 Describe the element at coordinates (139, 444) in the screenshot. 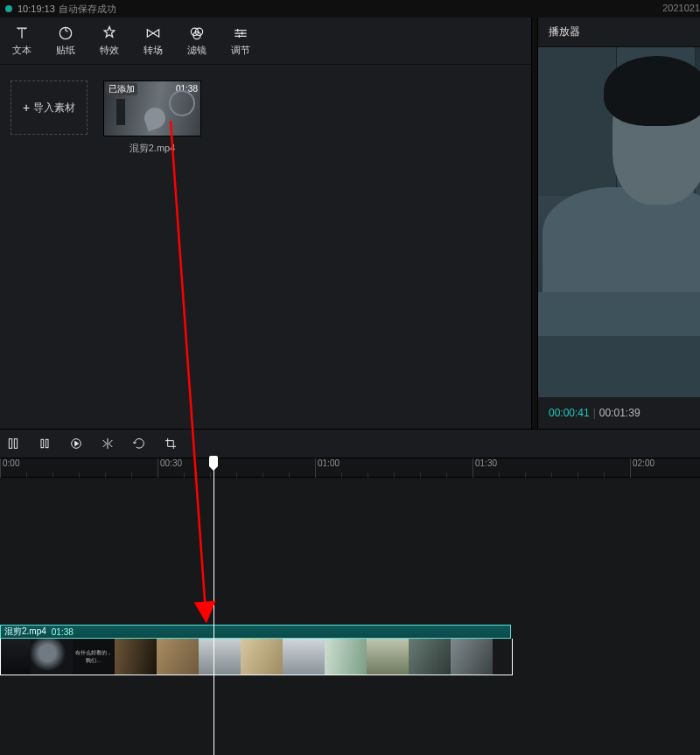

I see `rotate-icon` at that location.